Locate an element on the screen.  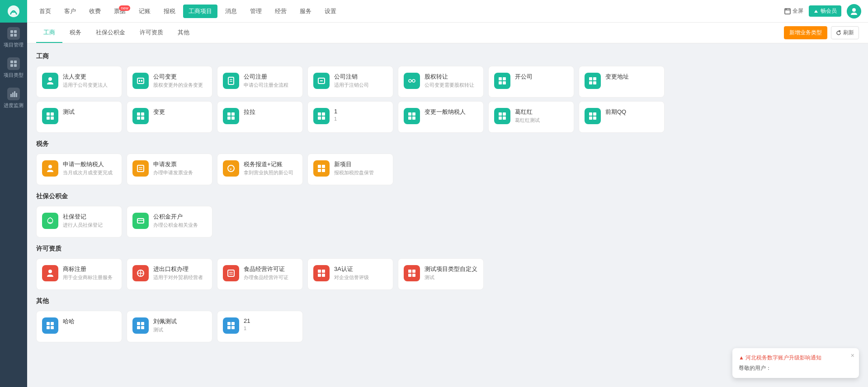
card-num21: 21 1 is located at coordinates (260, 326).